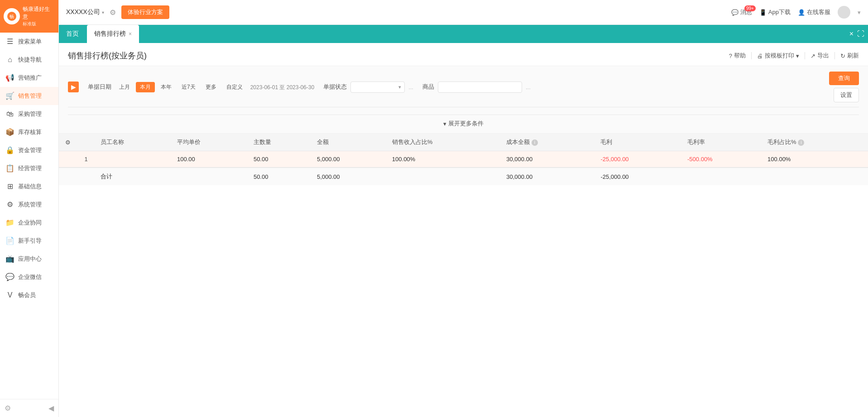 This screenshot has width=868, height=417. What do you see at coordinates (29, 216) in the screenshot?
I see `sidebar-nav: ☰ 搜索菜单 ⌂ 快捷导航 📢 营销推广 🛒 销售管理 🛍 采购管理 📦 库存核…` at bounding box center [29, 216].